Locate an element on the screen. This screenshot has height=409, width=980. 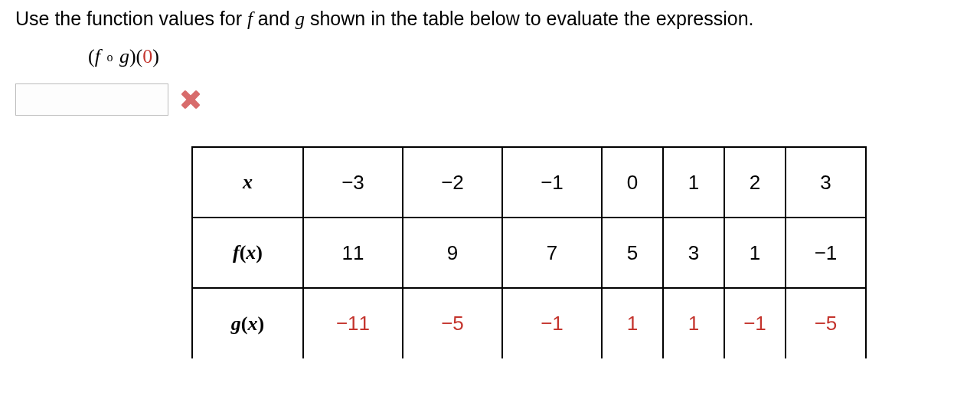
prompt-text-post: shown in the table below to evaluate the… is located at coordinates (530, 18).